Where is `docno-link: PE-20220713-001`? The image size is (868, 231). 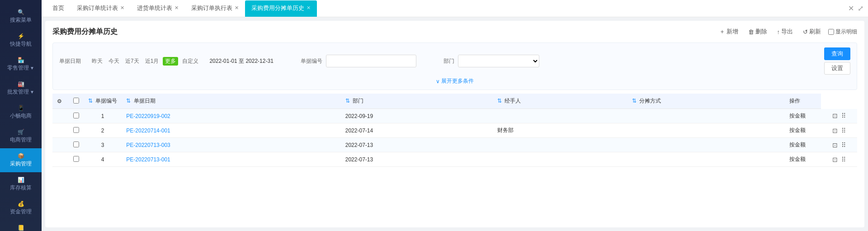
docno-link: PE-20220713-001 is located at coordinates (148, 160).